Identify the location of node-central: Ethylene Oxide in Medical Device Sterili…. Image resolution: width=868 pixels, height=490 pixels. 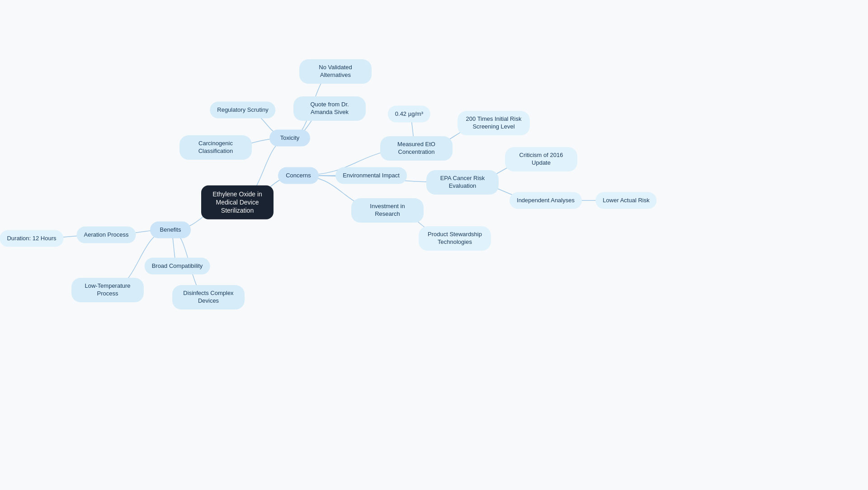
(237, 203).